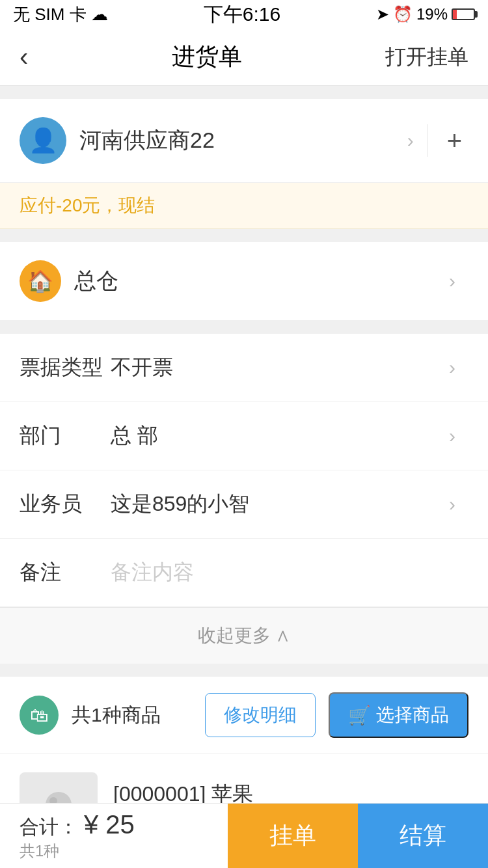 This screenshot has width=488, height=868. Describe the element at coordinates (280, 436) in the screenshot. I see `department-value: 总 部` at that location.